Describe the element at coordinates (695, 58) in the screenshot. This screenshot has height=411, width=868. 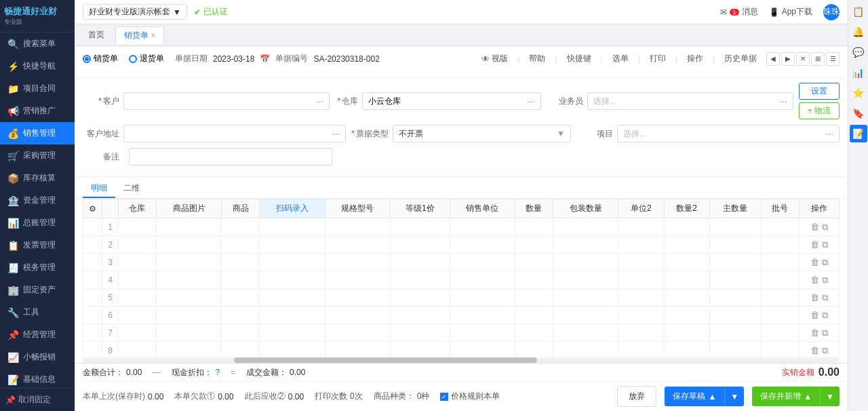
I see `toolbar-operation-btn: 操作` at that location.